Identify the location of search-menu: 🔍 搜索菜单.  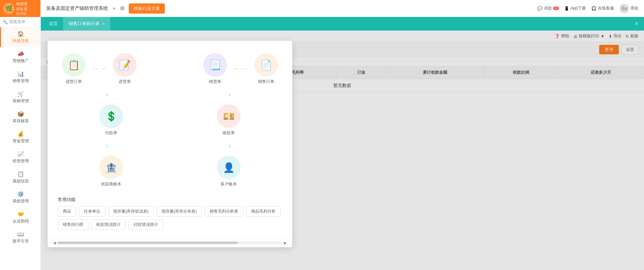
(20, 22).